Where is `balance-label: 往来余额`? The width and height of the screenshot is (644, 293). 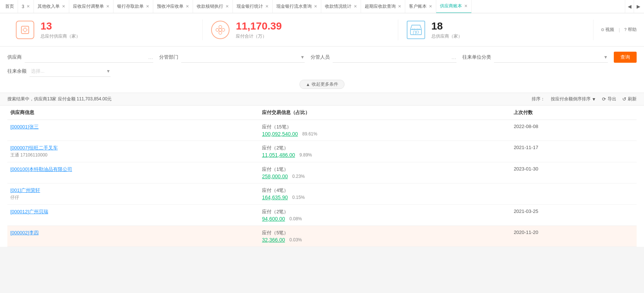 balance-label: 往来余额 is located at coordinates (17, 71).